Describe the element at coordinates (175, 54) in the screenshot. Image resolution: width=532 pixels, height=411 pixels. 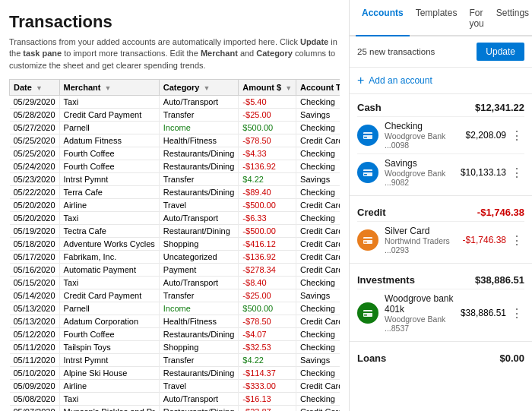
I see `page-description: Transactions from your added accounts ar…` at that location.